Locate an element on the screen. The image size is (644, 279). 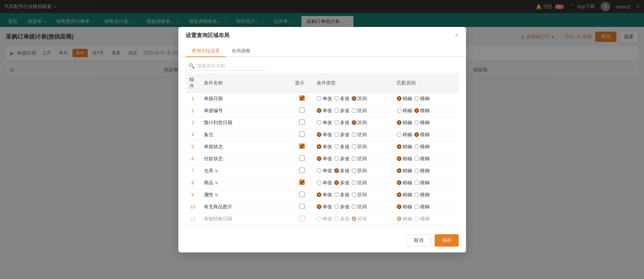
save-button: 保存 is located at coordinates (447, 240).